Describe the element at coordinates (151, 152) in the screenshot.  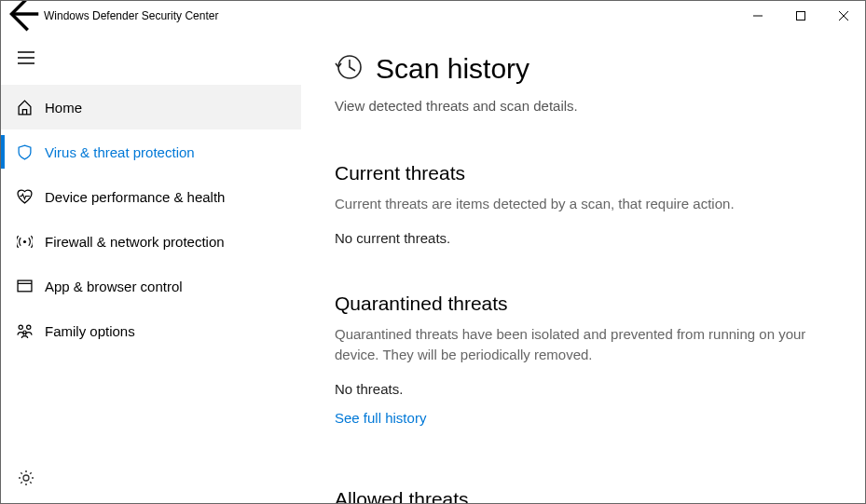
I see `sidebar-item-virus-threat: Virus & threat protection` at that location.